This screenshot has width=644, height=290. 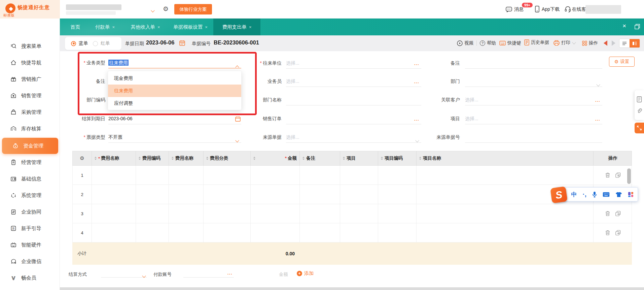 What do you see at coordinates (30, 228) in the screenshot?
I see `sidebar-item-newbie-guide: 新 新手引导` at bounding box center [30, 228].